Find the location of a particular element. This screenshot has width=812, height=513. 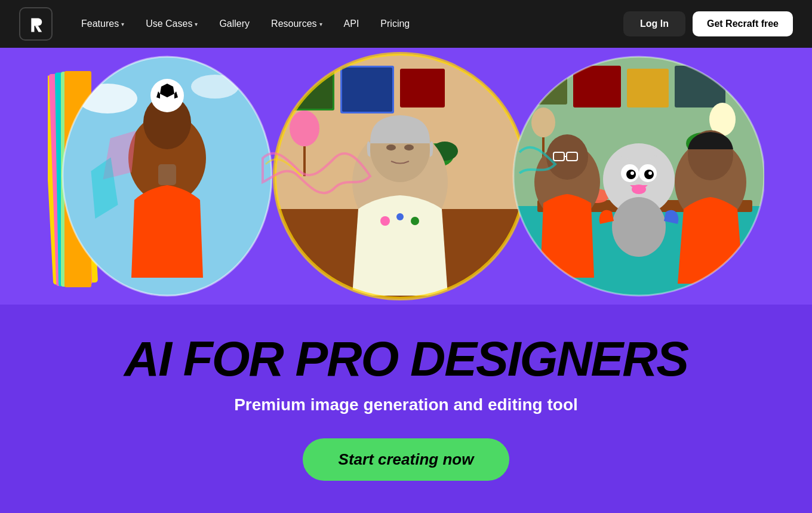

nav-resources-label: Resources is located at coordinates (294, 24).